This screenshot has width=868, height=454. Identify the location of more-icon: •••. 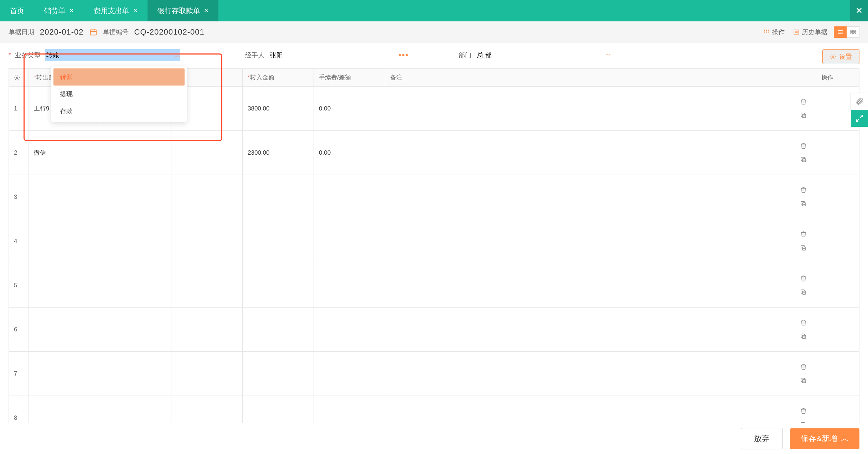
(403, 55).